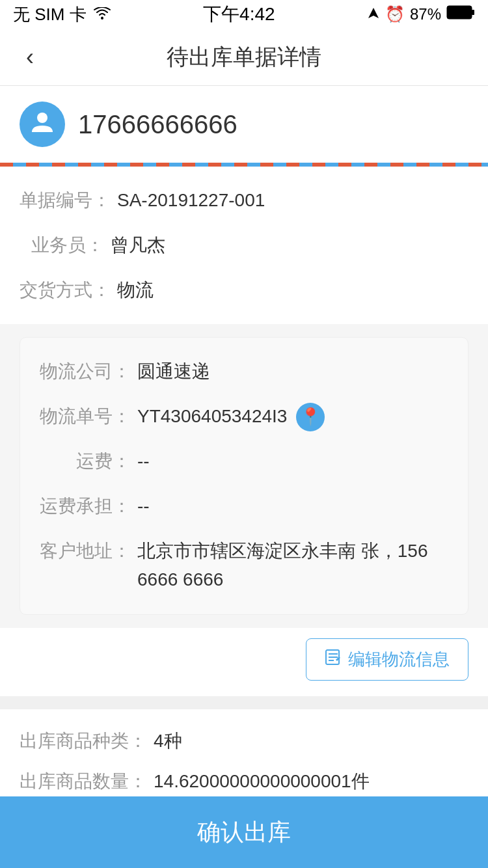 The image size is (488, 868). Describe the element at coordinates (244, 416) in the screenshot. I see `tracking-number-row: 物流单号： YT43064053424I3 📍` at that location.